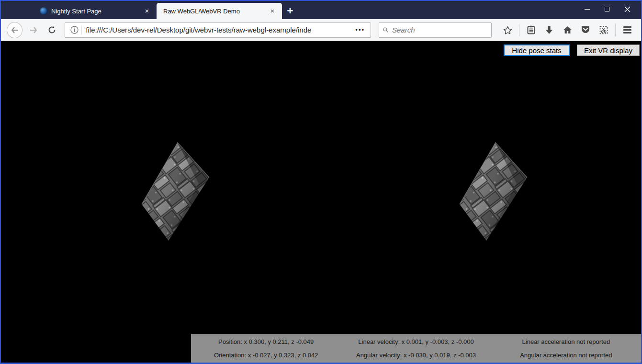 The height and width of the screenshot is (364, 642). I want to click on url-fade-overlay, so click(338, 30).